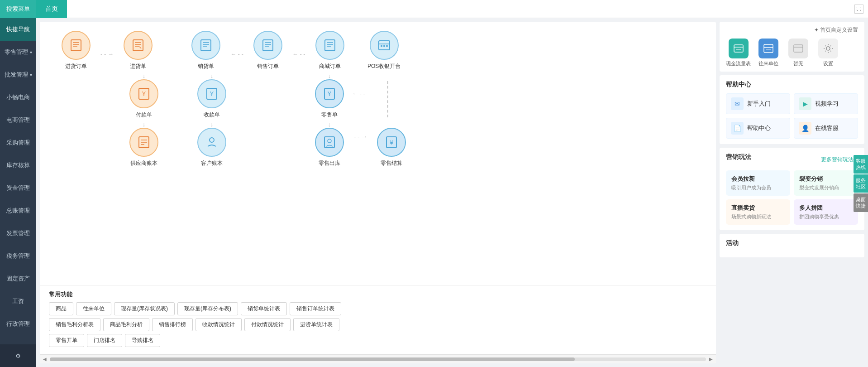  What do you see at coordinates (18, 233) in the screenshot?
I see `sidebar-item-invoice: 发票管理` at bounding box center [18, 233].